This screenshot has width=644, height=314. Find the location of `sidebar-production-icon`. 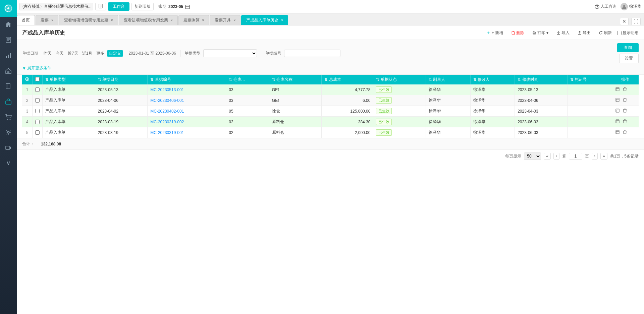

sidebar-production-icon is located at coordinates (8, 102).